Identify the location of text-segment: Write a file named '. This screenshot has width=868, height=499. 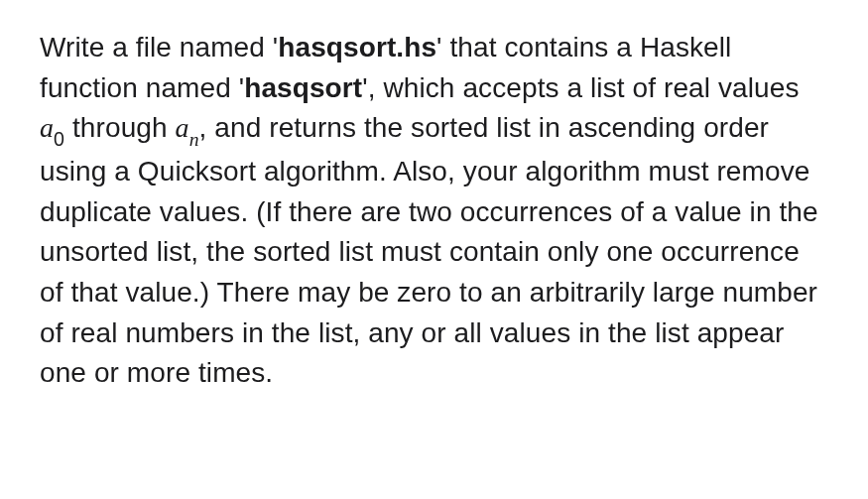
(159, 48).